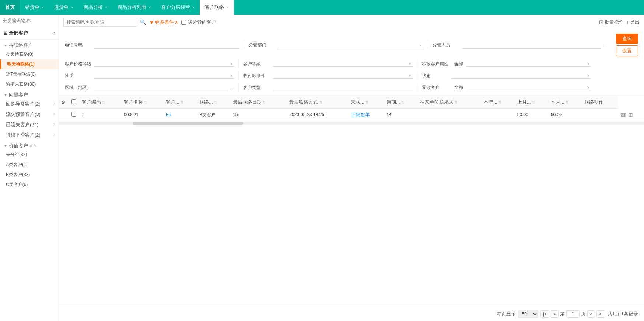 The image size is (644, 321). What do you see at coordinates (29, 175) in the screenshot?
I see `sidebar-item-b-class: B类客户(33)` at bounding box center [29, 175].